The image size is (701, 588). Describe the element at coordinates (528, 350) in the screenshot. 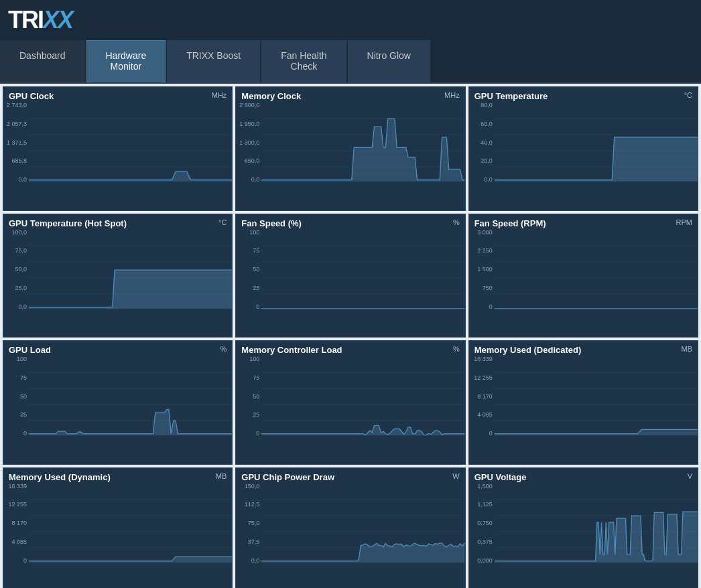

I see `chart-title: Memory Used (Dedicated)` at that location.